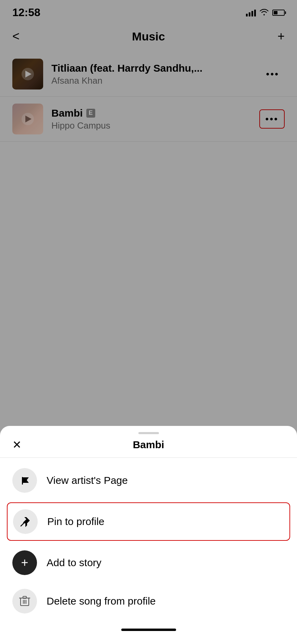 This screenshot has width=297, height=644. Describe the element at coordinates (25, 563) in the screenshot. I see `plus-circle-icon: +` at that location.